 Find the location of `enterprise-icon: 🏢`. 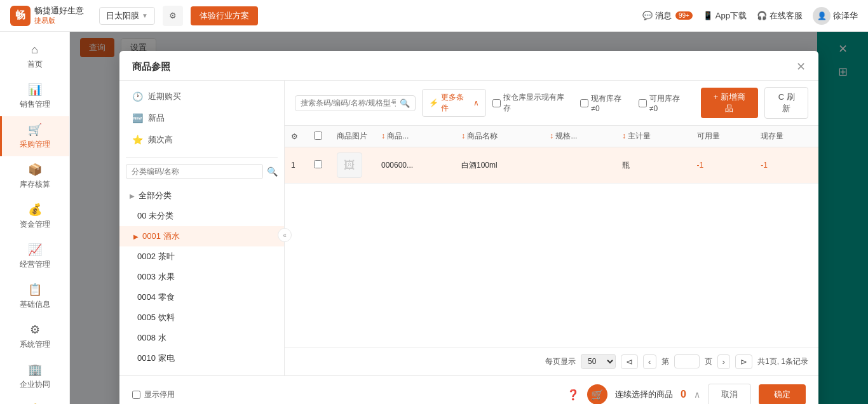

enterprise-icon: 🏢 is located at coordinates (35, 370).